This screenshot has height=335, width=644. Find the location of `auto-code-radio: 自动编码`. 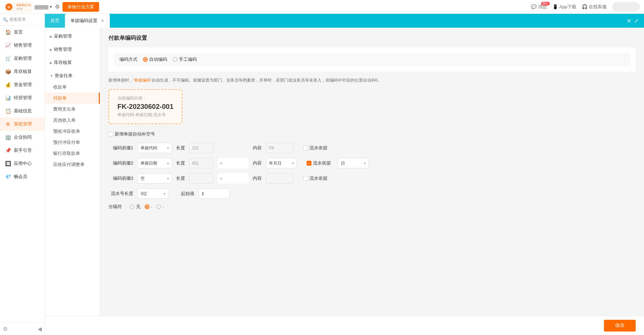

auto-code-radio: 自动编码 is located at coordinates (155, 59).